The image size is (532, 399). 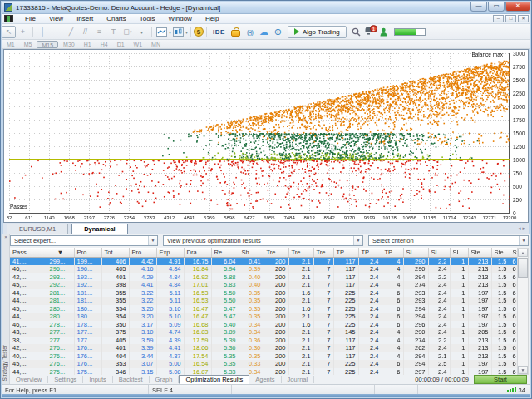 What do you see at coordinates (84, 241) in the screenshot?
I see `expert-selector: Select expert... ▼` at bounding box center [84, 241].